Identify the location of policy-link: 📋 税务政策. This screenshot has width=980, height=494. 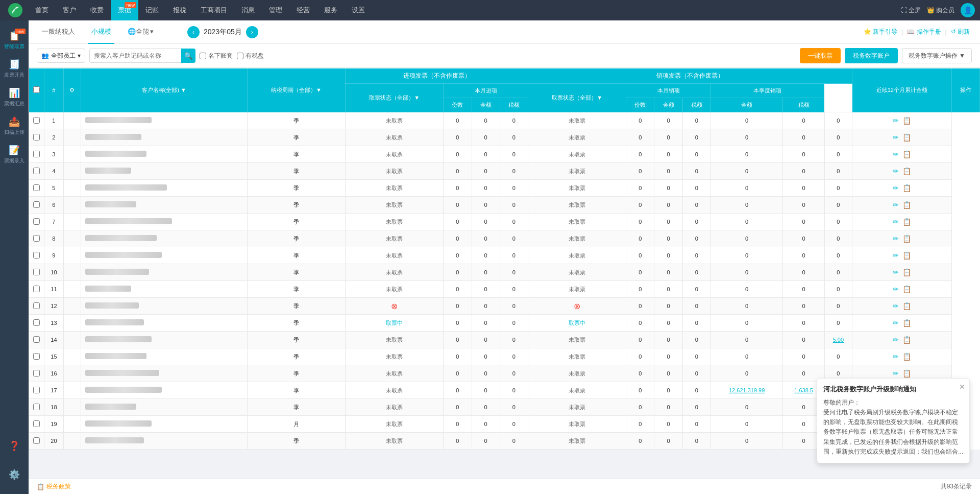
(54, 486).